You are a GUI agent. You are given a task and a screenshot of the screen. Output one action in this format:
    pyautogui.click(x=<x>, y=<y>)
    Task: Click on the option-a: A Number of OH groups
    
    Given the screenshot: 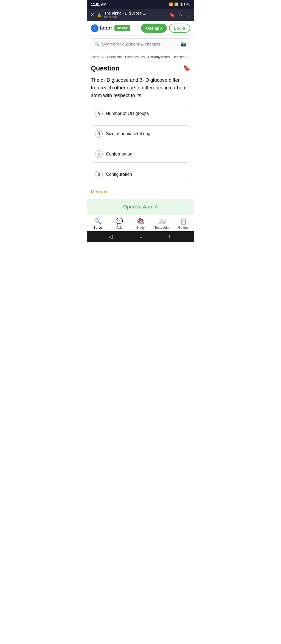 What is the action you would take?
    pyautogui.click(x=140, y=114)
    